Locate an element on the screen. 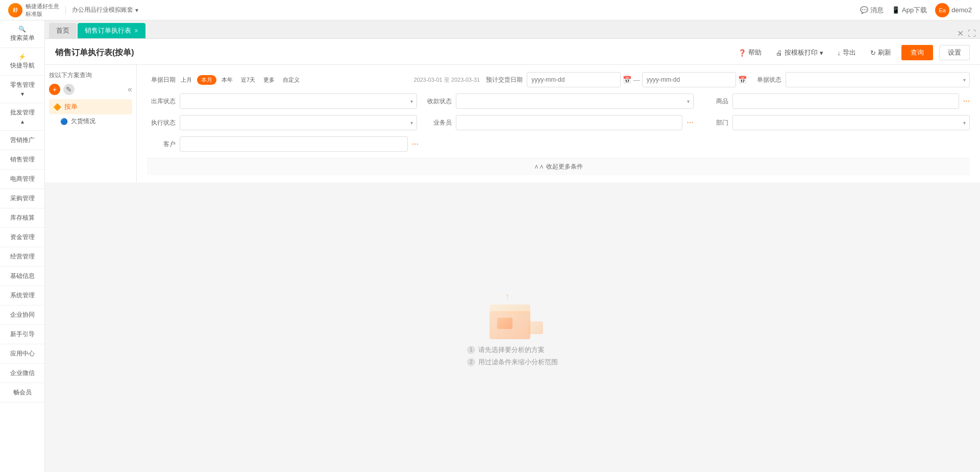 This screenshot has height=472, width=980. tab-sales-order: 销售订单执行表 × is located at coordinates (111, 31).